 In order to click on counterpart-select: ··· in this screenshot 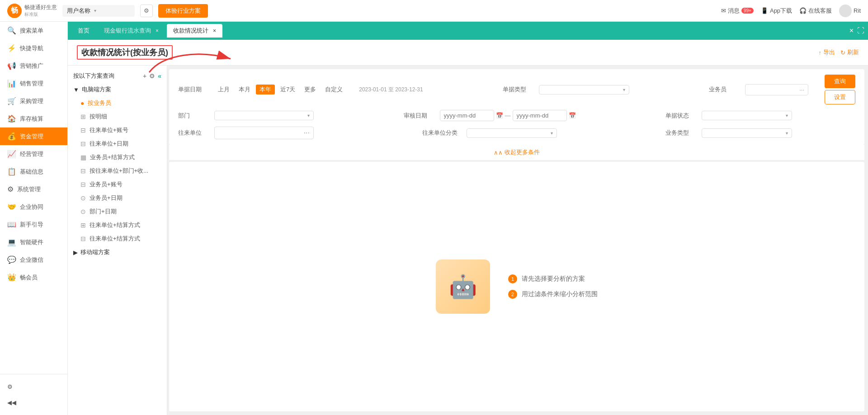, I will do `click(264, 133)`.